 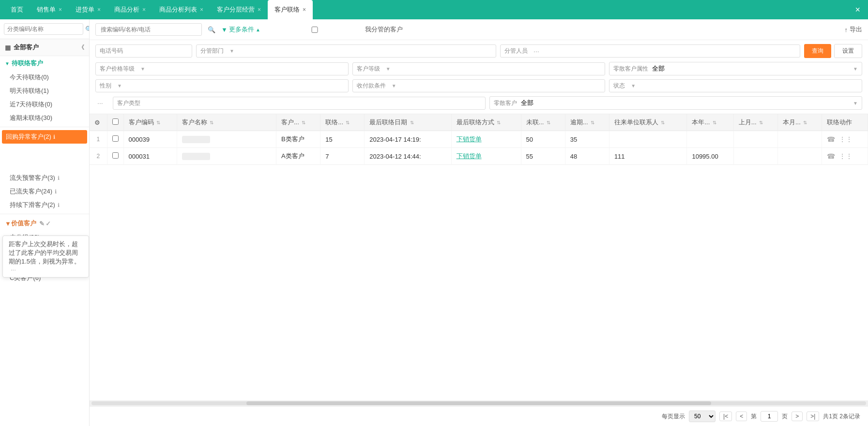 I want to click on page-size-select: 10 20 50 100, so click(x=702, y=416).